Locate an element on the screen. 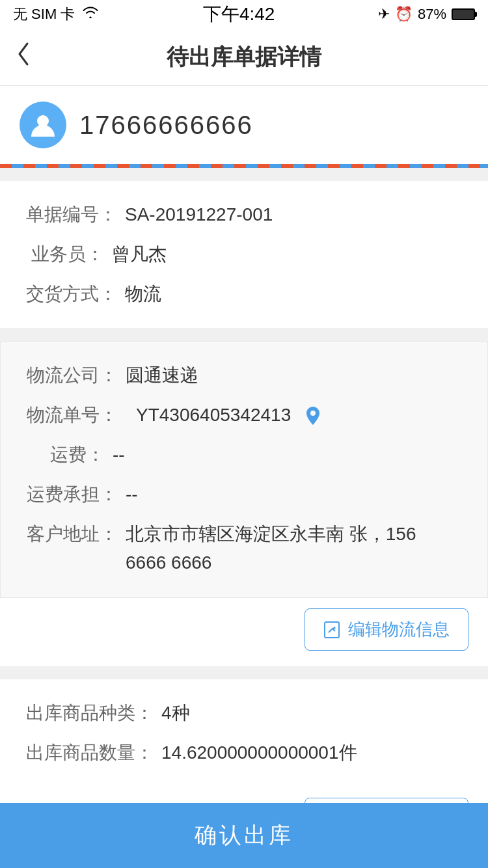  document-number-value: SA-20191227-001 is located at coordinates (293, 215).